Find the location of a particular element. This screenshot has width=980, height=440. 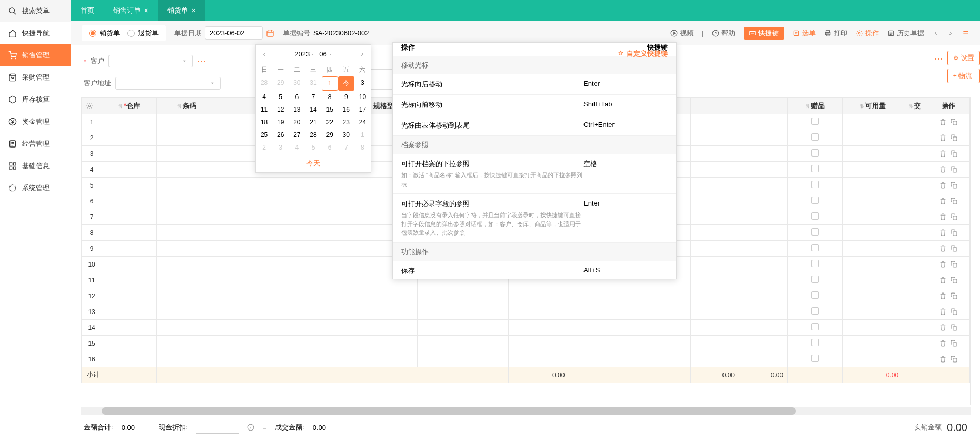

chevron-left-icon is located at coordinates (936, 33).